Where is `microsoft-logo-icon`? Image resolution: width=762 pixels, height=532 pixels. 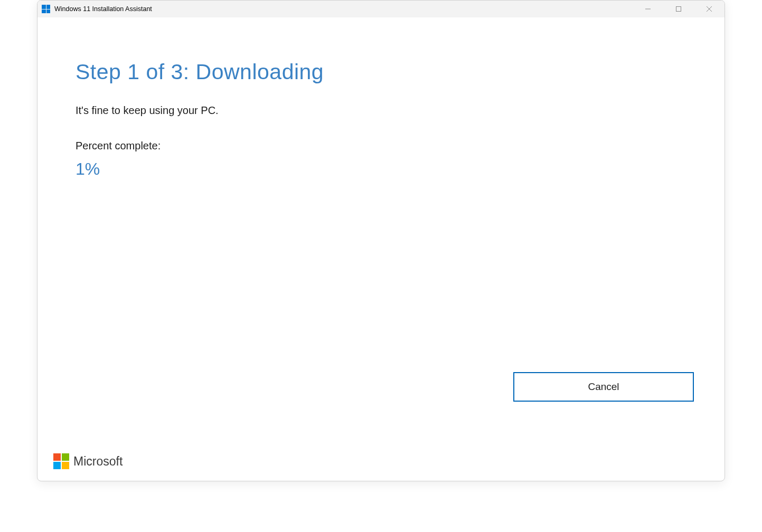 microsoft-logo-icon is located at coordinates (61, 461).